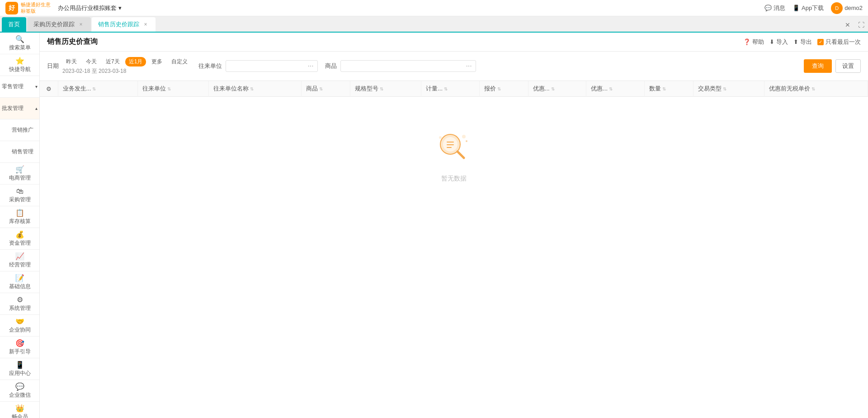  What do you see at coordinates (775, 8) in the screenshot?
I see `message-action: 💬 消息` at bounding box center [775, 8].